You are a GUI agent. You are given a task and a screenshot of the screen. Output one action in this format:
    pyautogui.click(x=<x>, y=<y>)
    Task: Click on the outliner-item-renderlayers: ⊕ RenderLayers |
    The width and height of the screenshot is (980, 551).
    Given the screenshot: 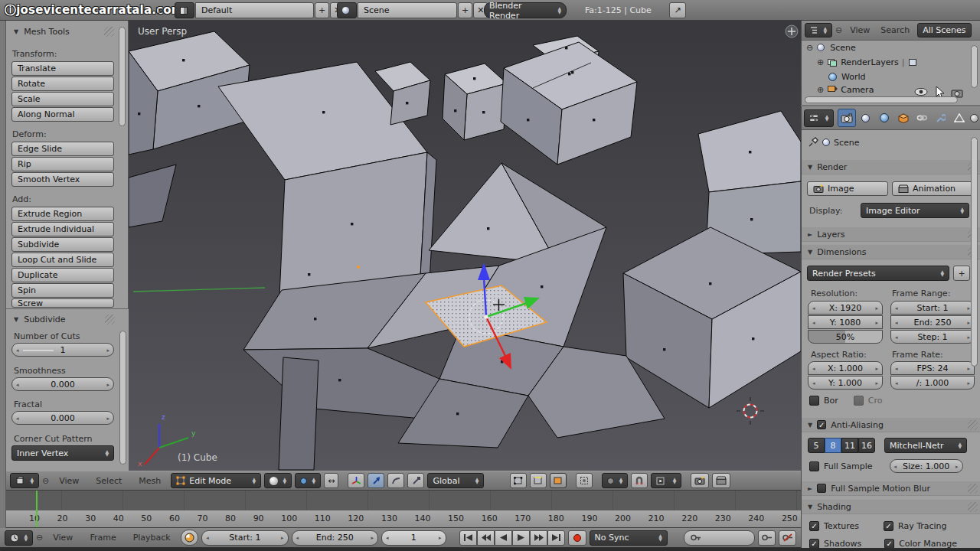 What is the action you would take?
    pyautogui.click(x=891, y=63)
    